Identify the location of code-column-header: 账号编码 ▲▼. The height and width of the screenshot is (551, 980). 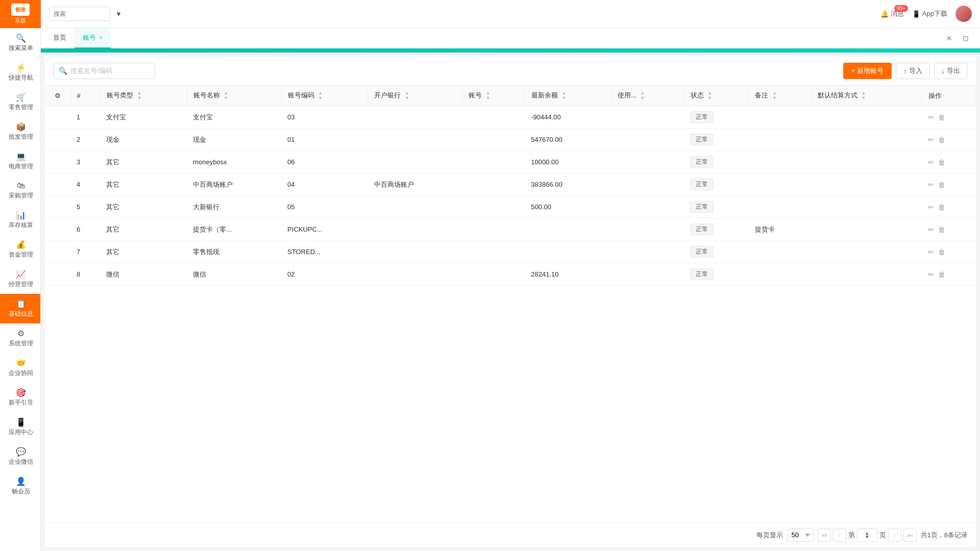
(325, 96).